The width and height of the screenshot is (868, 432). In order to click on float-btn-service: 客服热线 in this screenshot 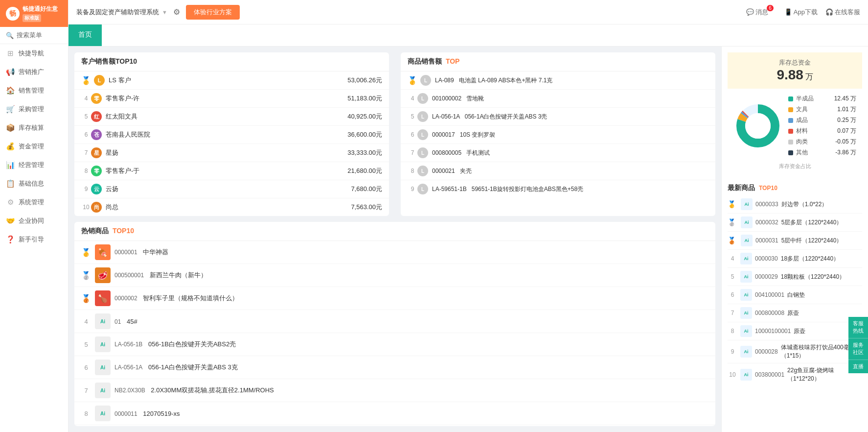, I will do `click(858, 328)`.